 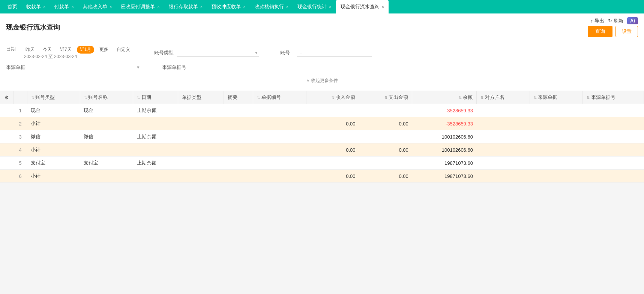 What do you see at coordinates (140, 7) in the screenshot?
I see `tab-yingshouyingfu: 应收应付调整单 ×` at bounding box center [140, 7].